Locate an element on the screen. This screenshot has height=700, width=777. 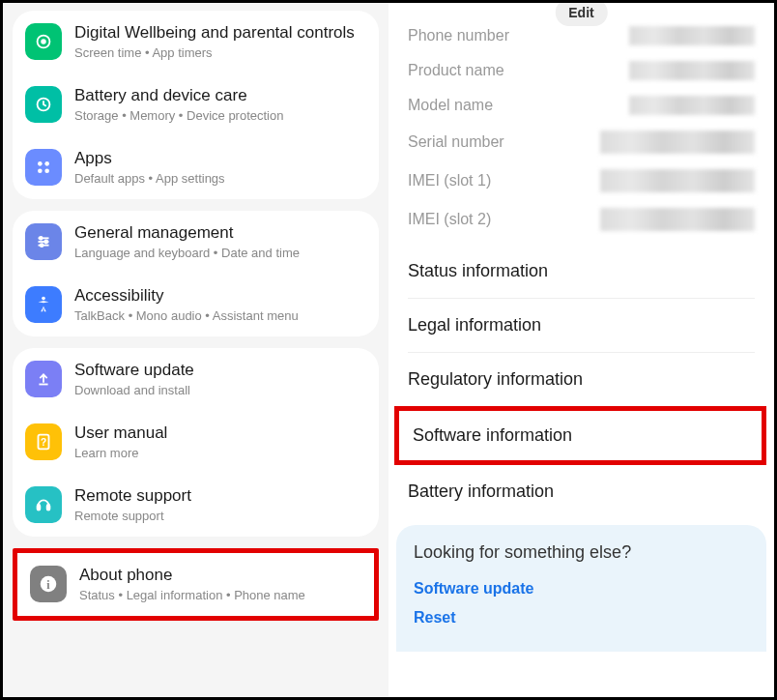
info-label: IMEI (slot 1) is located at coordinates (449, 181).